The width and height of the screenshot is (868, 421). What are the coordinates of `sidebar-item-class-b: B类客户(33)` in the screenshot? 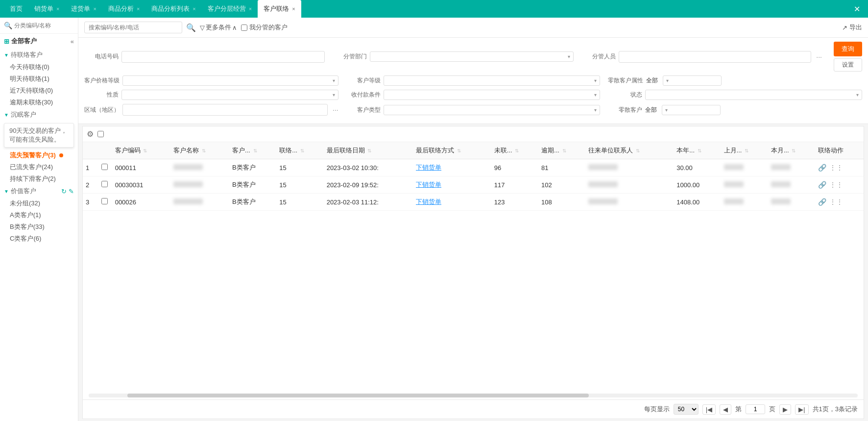 It's located at (39, 227).